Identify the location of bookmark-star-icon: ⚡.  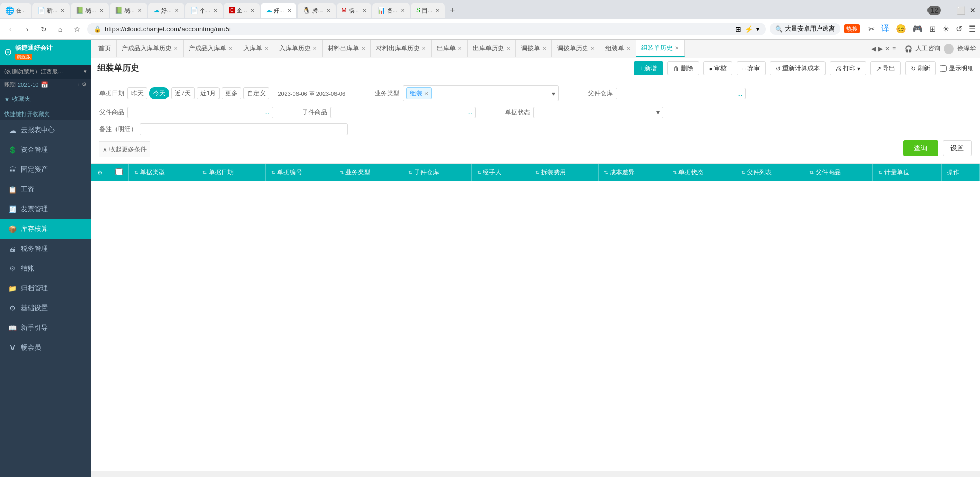
(749, 29).